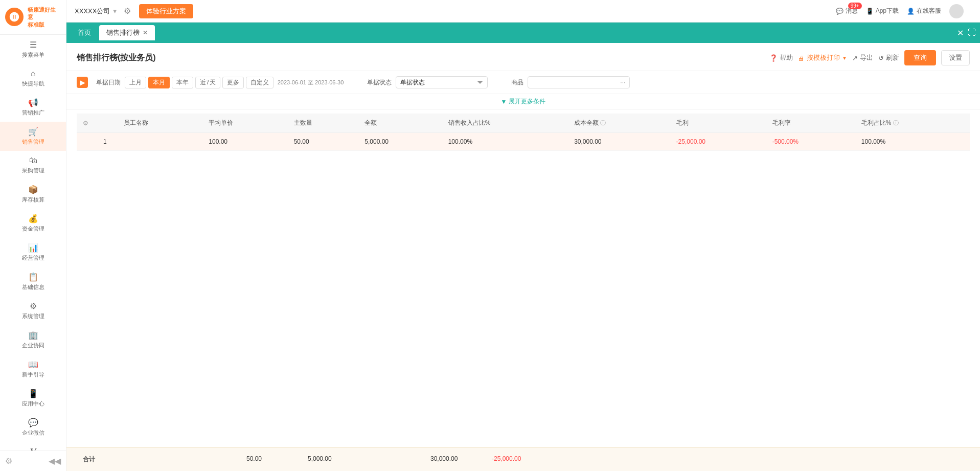  Describe the element at coordinates (55, 461) in the screenshot. I see `collapse-icon: ◀◀` at that location.